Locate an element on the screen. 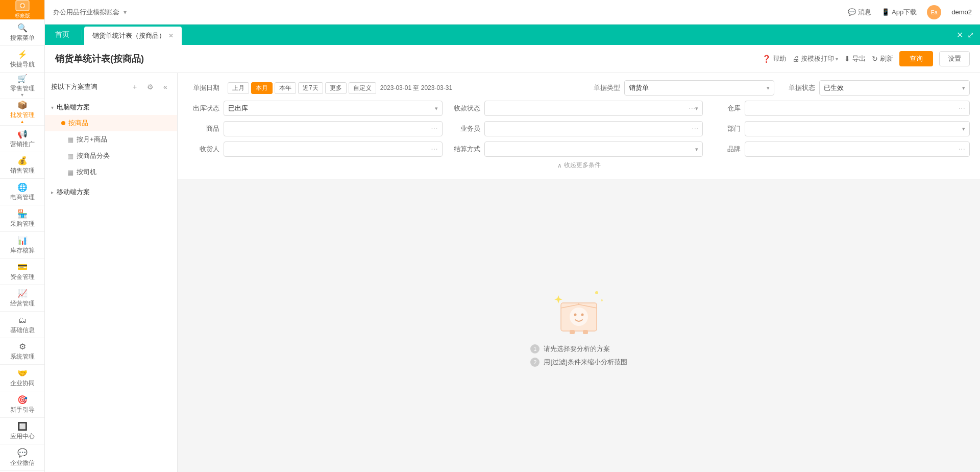  sidebar-item-marketing: 📢 营销推广 is located at coordinates (22, 139).